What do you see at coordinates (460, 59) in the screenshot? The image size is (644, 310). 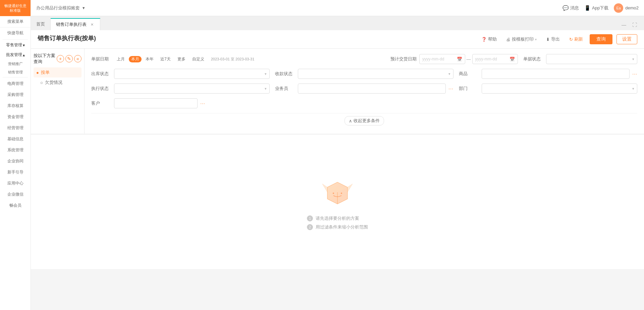 I see `calendar-from-icon: 📅` at bounding box center [460, 59].